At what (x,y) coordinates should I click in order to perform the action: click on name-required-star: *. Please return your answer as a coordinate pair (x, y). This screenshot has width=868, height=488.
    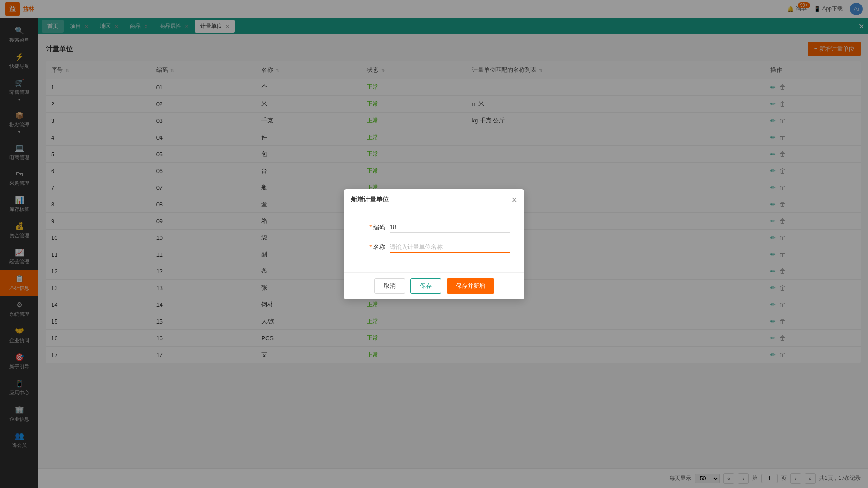
    Looking at the image, I should click on (372, 247).